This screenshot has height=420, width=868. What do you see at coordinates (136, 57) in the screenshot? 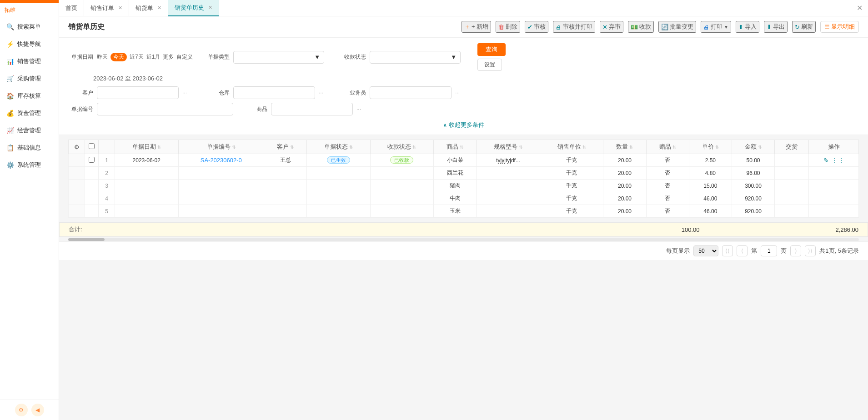
I see `date-link-7days: 近7天` at bounding box center [136, 57].